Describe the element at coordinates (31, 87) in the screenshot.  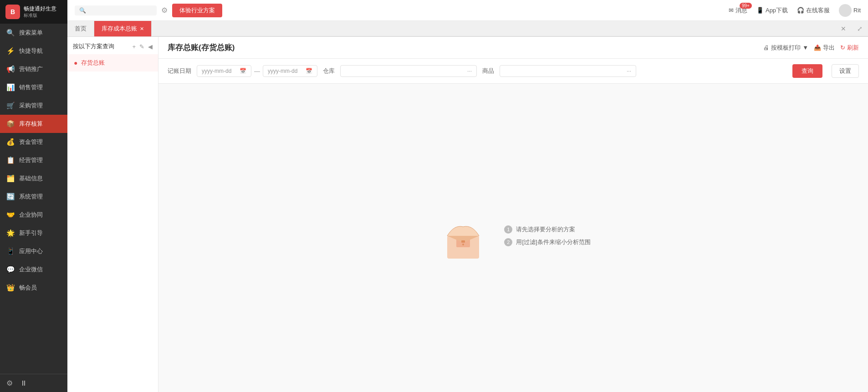
I see `sidebar-item-label: 销售管理` at that location.